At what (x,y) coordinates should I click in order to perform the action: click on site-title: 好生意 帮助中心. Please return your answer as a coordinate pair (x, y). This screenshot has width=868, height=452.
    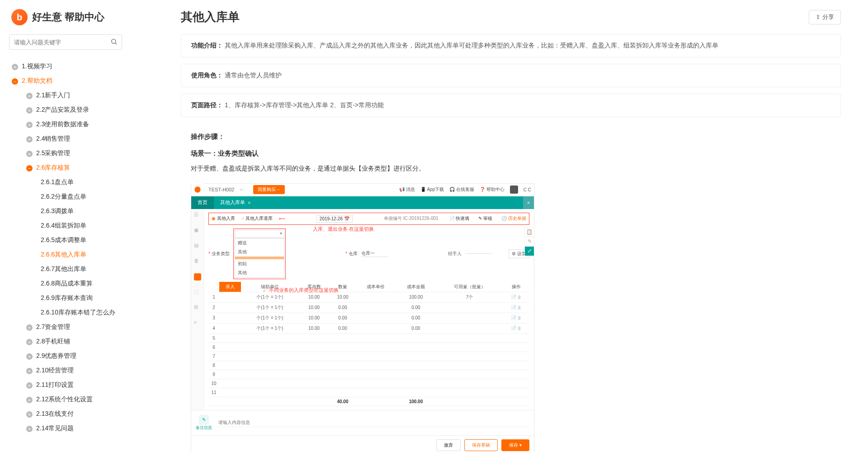
    Looking at the image, I should click on (68, 17).